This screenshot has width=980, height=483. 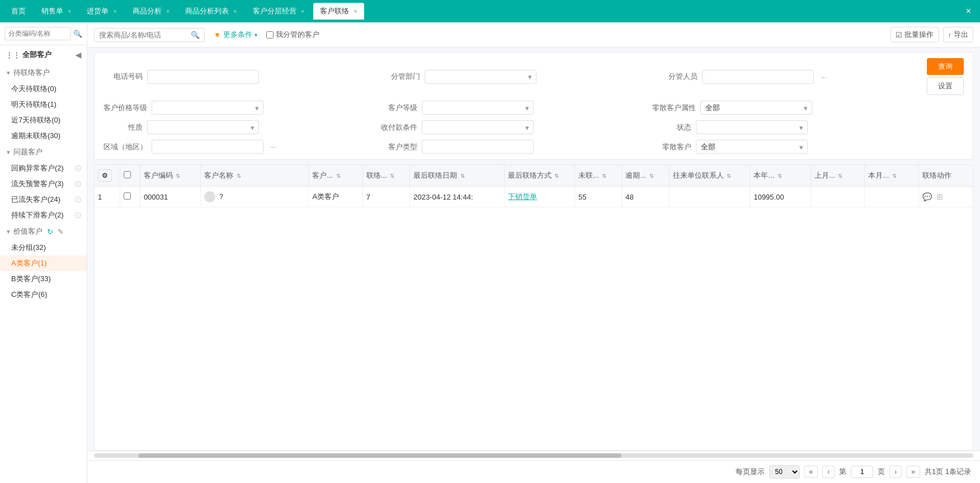 What do you see at coordinates (37, 55) in the screenshot?
I see `all-customers-label: 全部客户` at bounding box center [37, 55].